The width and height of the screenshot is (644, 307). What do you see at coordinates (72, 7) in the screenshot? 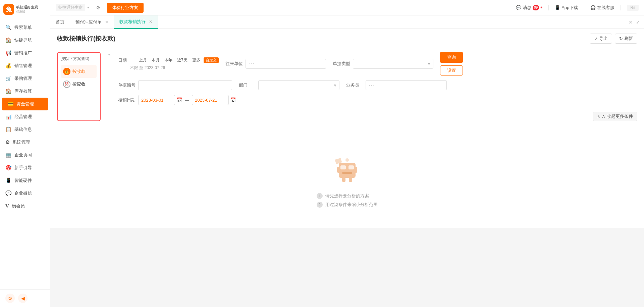
I see `topbar-brand: 畅捷通好生意 ▾` at bounding box center [72, 7].